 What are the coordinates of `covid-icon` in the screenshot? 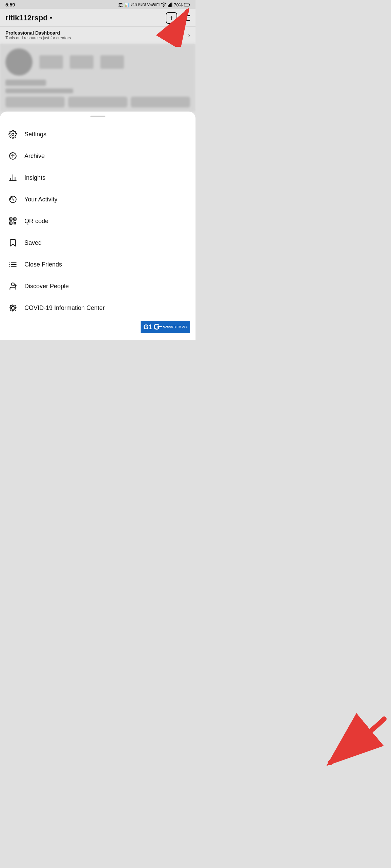 It's located at (13, 308).